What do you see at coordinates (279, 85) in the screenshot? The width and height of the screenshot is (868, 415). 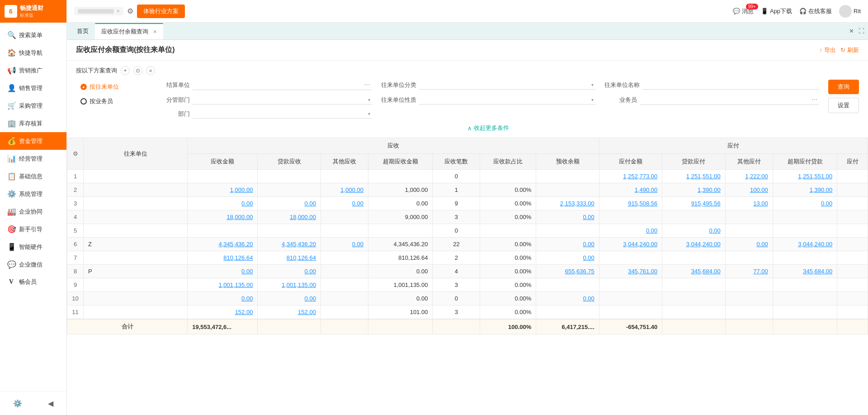 I see `settlement-input` at bounding box center [279, 85].